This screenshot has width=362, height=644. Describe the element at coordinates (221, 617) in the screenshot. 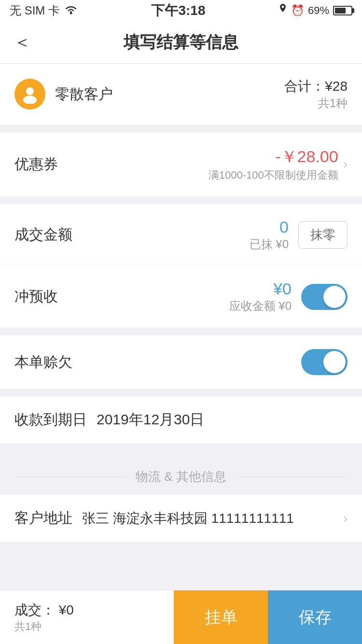

I see `hold-button: 挂单` at that location.